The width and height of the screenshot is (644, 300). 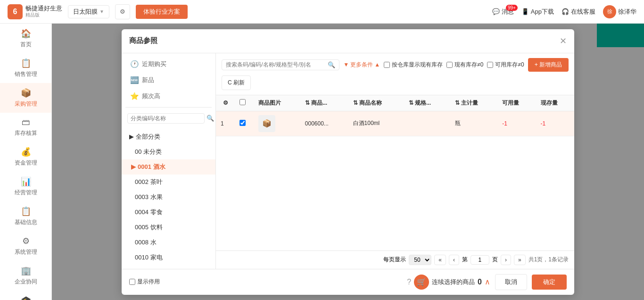 What do you see at coordinates (146, 242) in the screenshot?
I see `category-0008-label: 0008 水` at bounding box center [146, 242].